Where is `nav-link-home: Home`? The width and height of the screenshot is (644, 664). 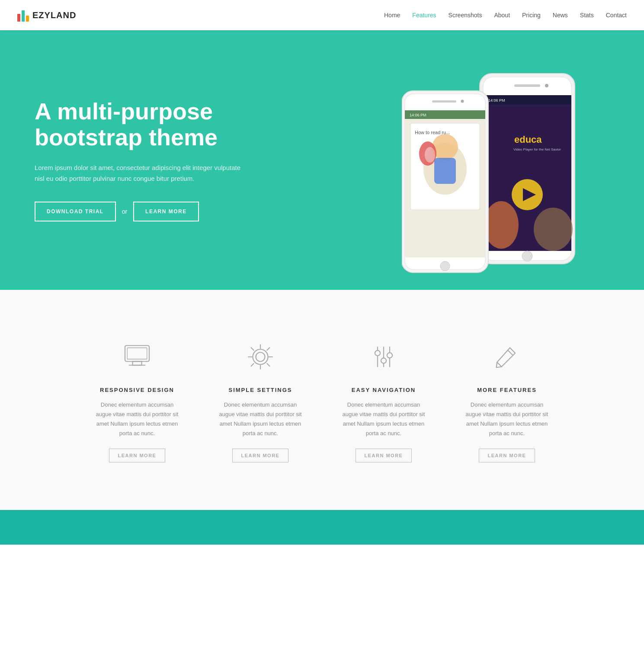 nav-link-home: Home is located at coordinates (392, 15).